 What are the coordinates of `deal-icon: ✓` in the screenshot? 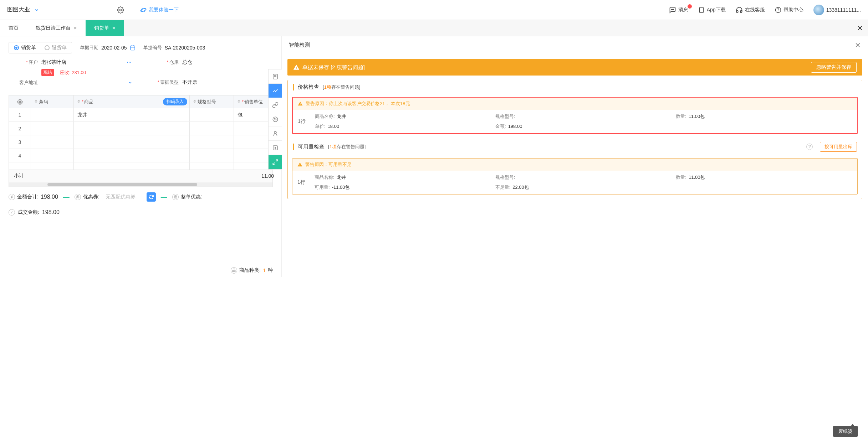 It's located at (12, 212).